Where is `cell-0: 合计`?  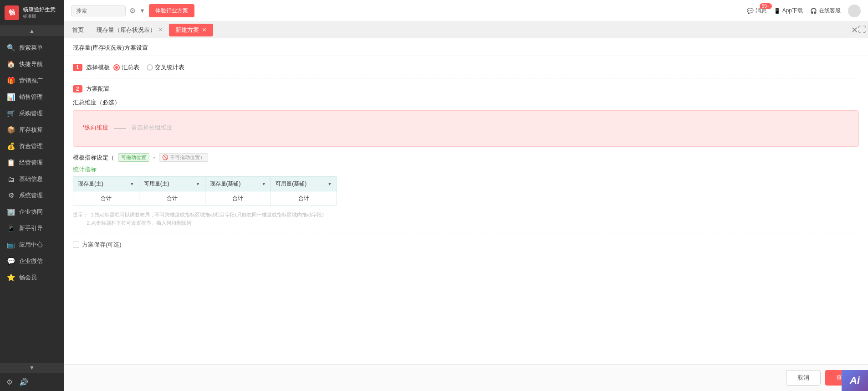 cell-0: 合计 is located at coordinates (107, 199).